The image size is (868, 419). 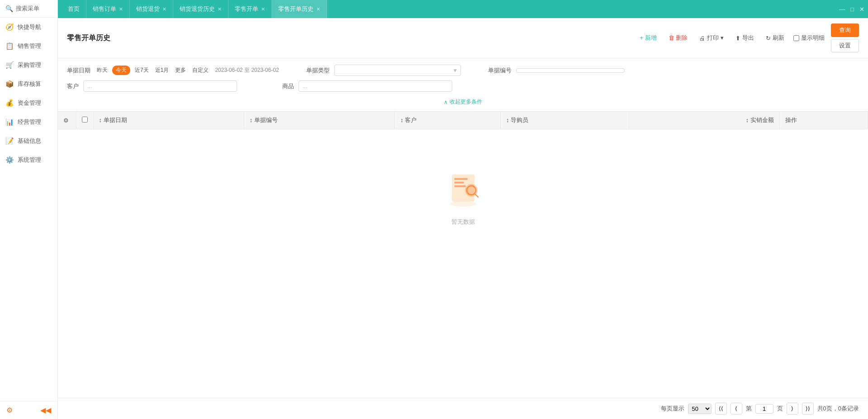 I want to click on next-page-btn: ⟩, so click(x=792, y=409).